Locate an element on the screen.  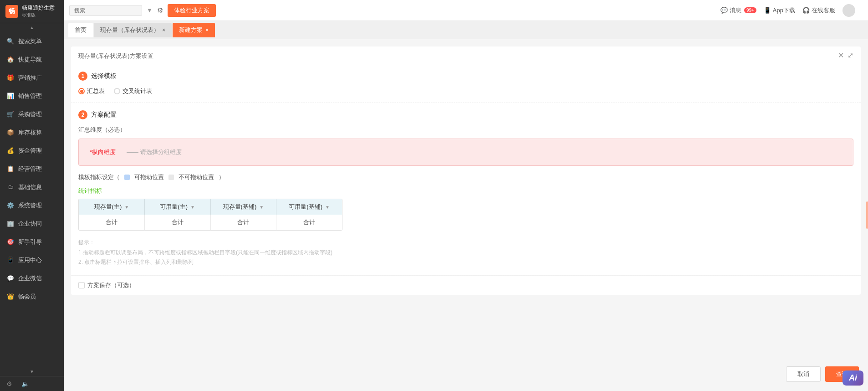
stats-section: 统计指标 现存量(主) ▼ 可用量(主) ▼ is located at coordinates (466, 209).